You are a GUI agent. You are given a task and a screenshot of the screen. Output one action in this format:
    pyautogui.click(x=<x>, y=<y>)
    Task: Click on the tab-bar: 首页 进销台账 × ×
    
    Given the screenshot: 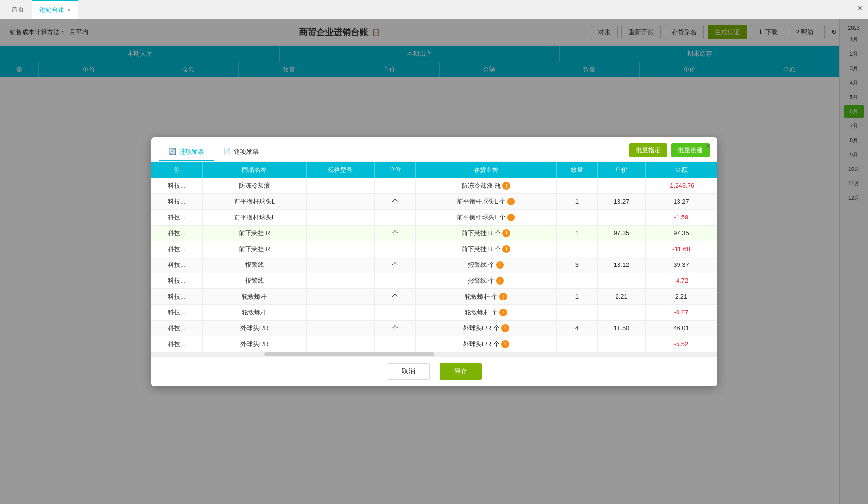 What is the action you would take?
    pyautogui.click(x=434, y=10)
    